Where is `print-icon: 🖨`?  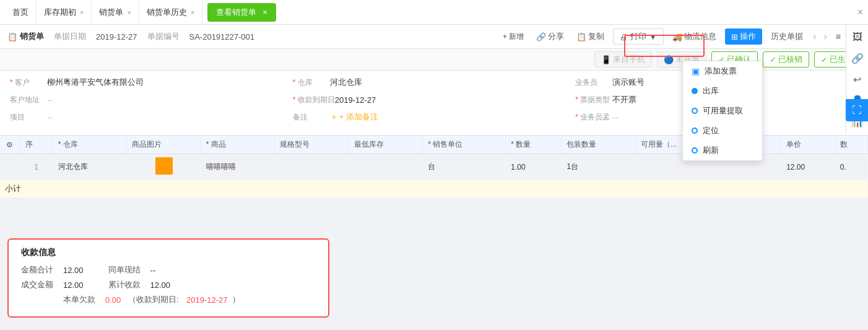 print-icon: 🖨 is located at coordinates (624, 37).